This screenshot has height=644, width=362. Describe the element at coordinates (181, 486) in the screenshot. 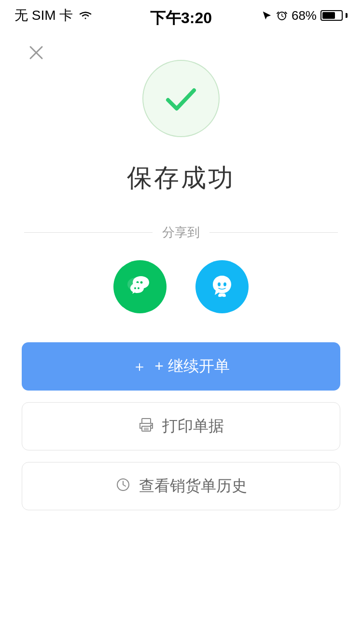

I see `history-button: 查看销货单历史` at that location.